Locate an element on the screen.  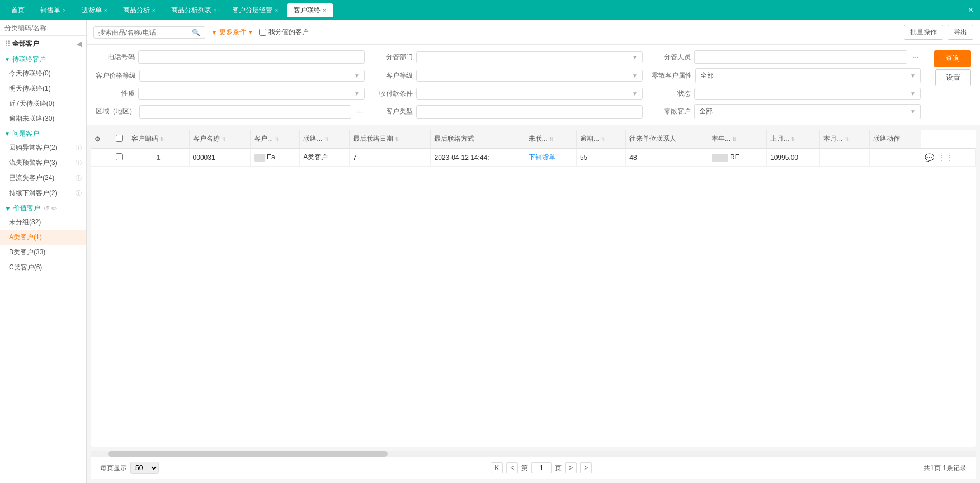
row-last-contact-date: 2023-04-12 14:44: is located at coordinates (478, 158).